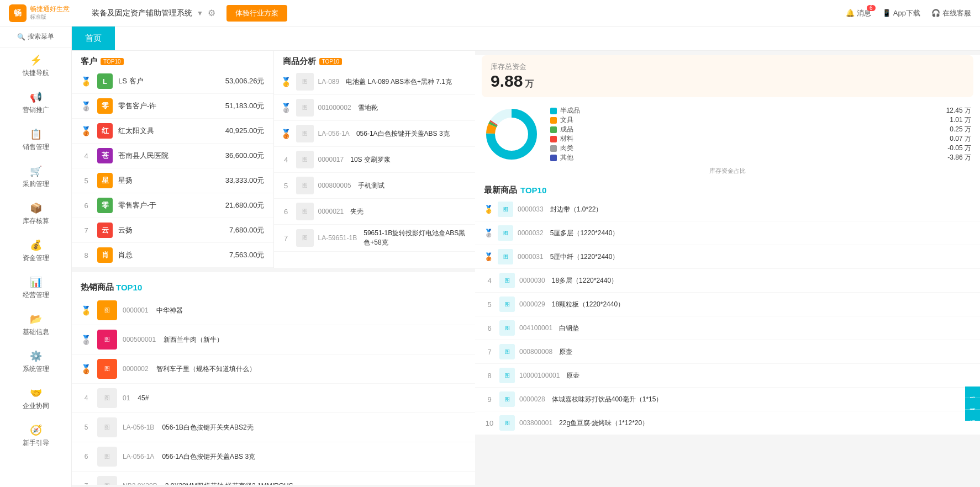  What do you see at coordinates (257, 13) in the screenshot?
I see `trial-button: 体验行业方案` at bounding box center [257, 13].